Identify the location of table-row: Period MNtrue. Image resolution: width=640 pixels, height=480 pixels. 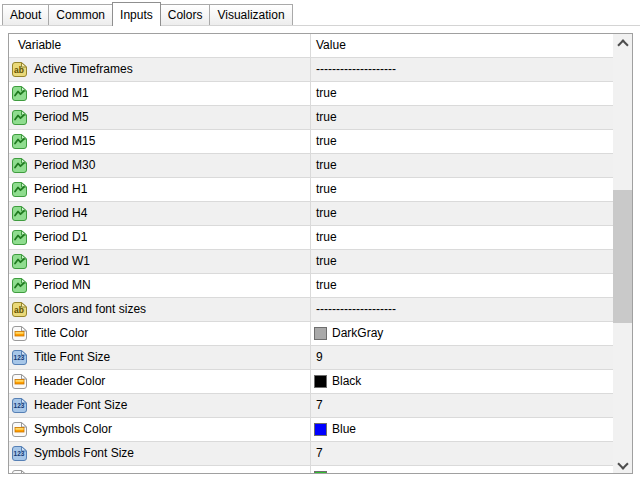
(311, 286).